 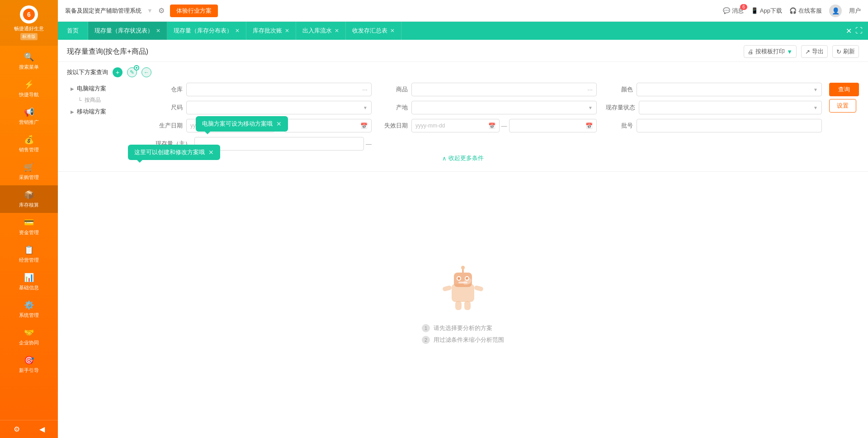 I want to click on filter-back-btn: ←, so click(x=146, y=72).